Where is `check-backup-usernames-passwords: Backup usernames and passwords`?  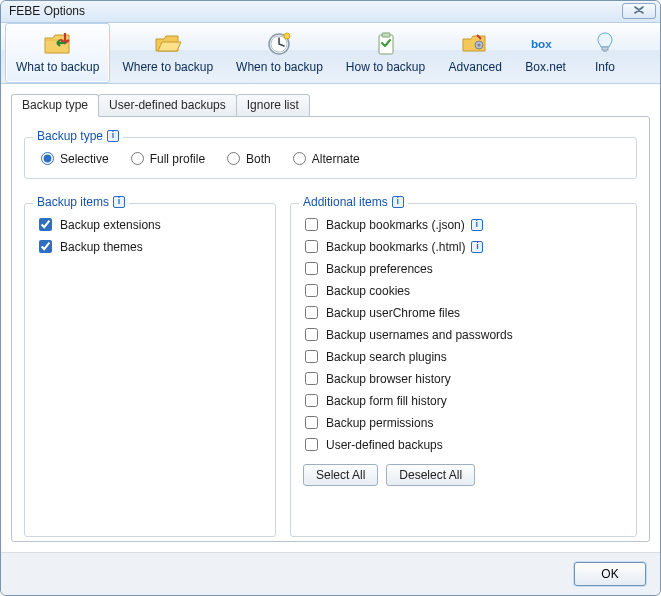 check-backup-usernames-passwords: Backup usernames and passwords is located at coordinates (464, 335).